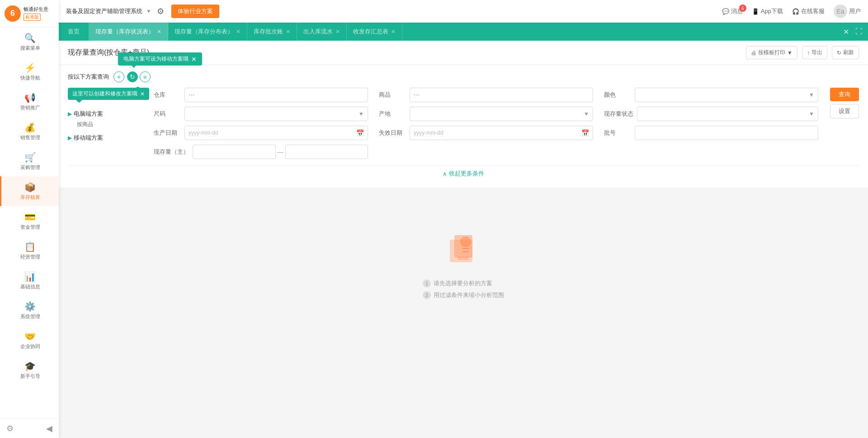 The width and height of the screenshot is (868, 438). Describe the element at coordinates (29, 72) in the screenshot. I see `sidebar-item-quick: ⚡ 快捷导航` at that location.